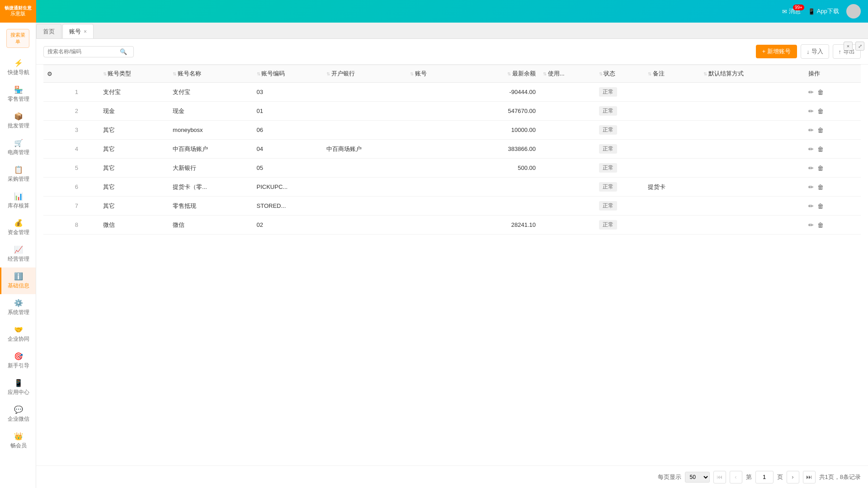  Describe the element at coordinates (854, 11) in the screenshot. I see `user-avatar` at that location.